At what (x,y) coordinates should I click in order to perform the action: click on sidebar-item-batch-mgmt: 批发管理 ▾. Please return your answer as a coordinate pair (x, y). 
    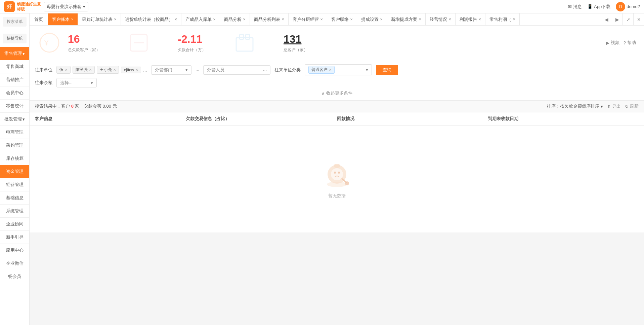
    Looking at the image, I should click on (15, 119).